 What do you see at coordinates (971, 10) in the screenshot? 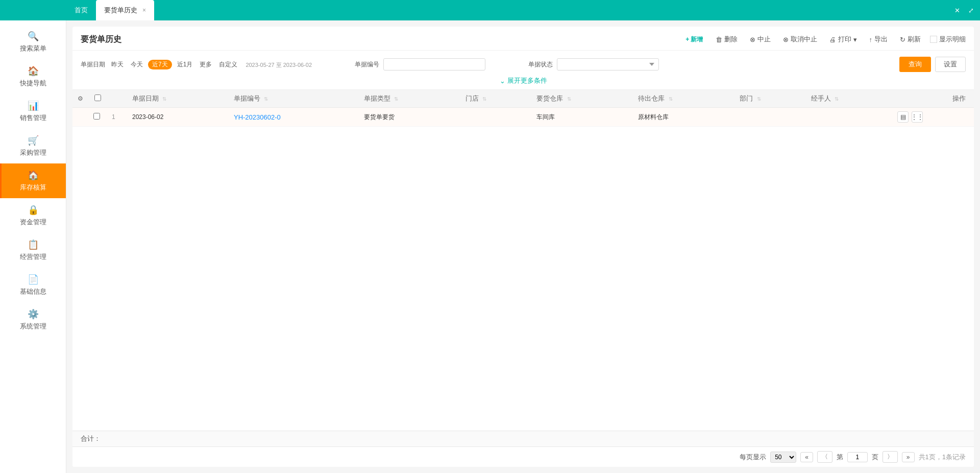
I see `maximize-window-icon: ⤢` at bounding box center [971, 10].